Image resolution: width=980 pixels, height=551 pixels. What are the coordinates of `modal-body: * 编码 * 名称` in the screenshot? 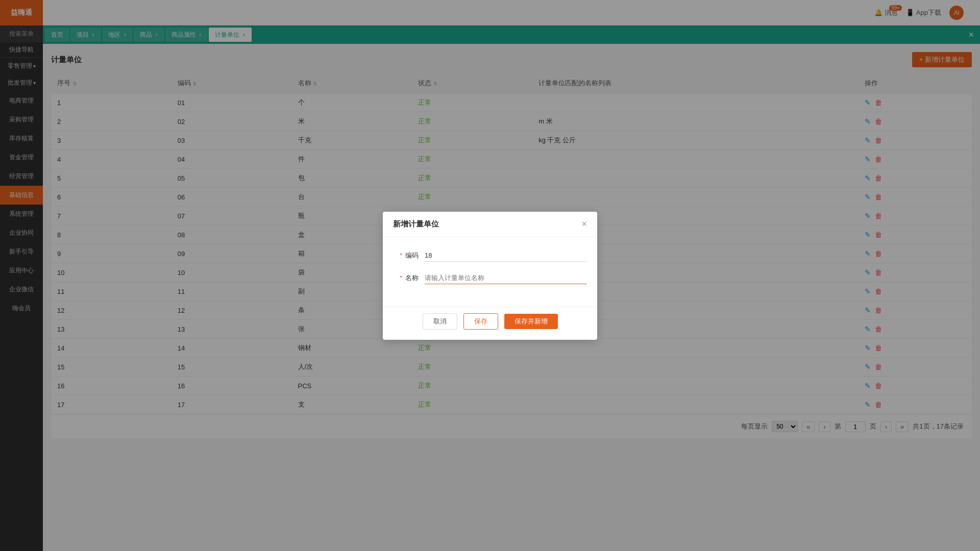 It's located at (490, 272).